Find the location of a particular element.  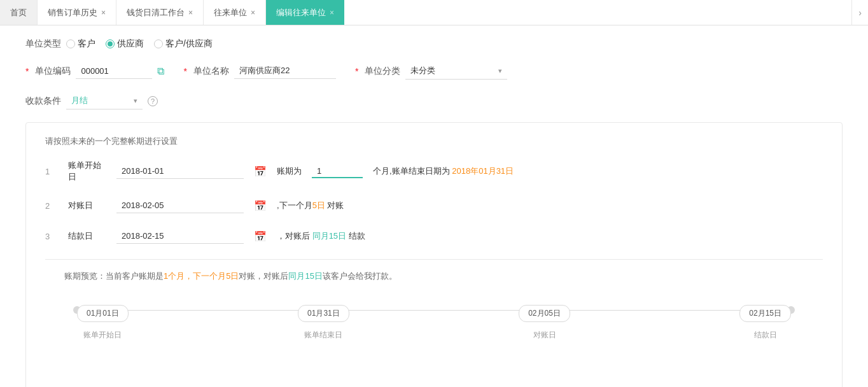

period-highlight-2: 5日 is located at coordinates (319, 205).